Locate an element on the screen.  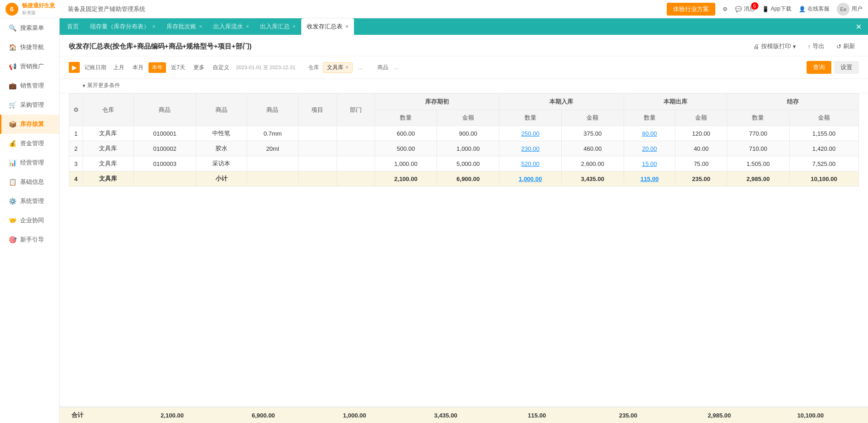
sidebar-item-inventory: 📦 库存核算 is located at coordinates (29, 124).